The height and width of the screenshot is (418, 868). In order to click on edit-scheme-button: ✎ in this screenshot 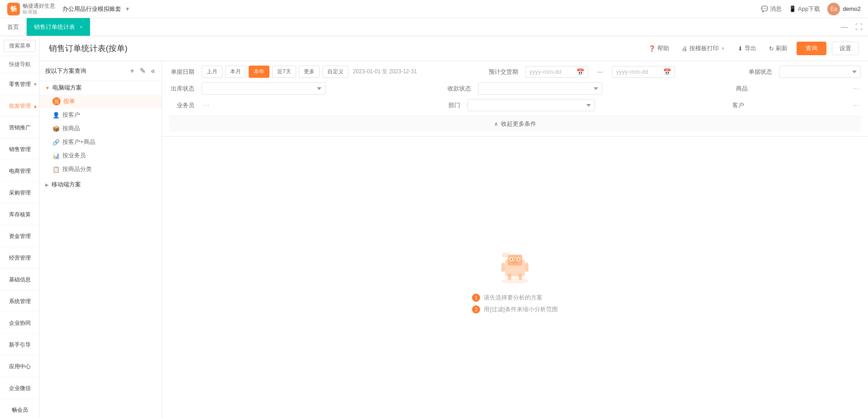, I will do `click(143, 71)`.